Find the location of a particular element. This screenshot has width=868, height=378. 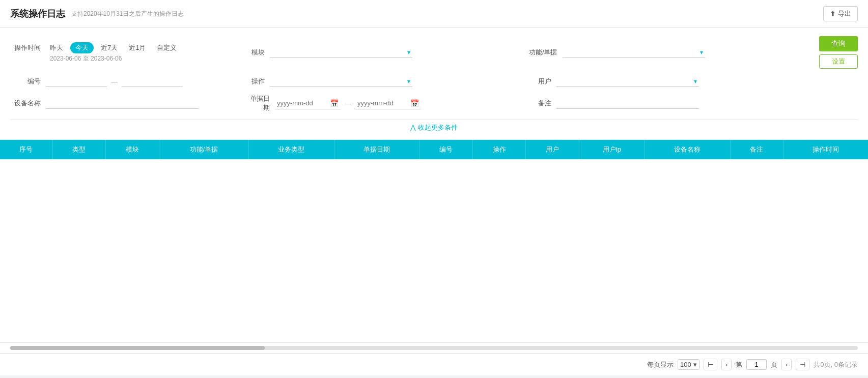

col-doc-date: 单据日期 is located at coordinates (377, 150).